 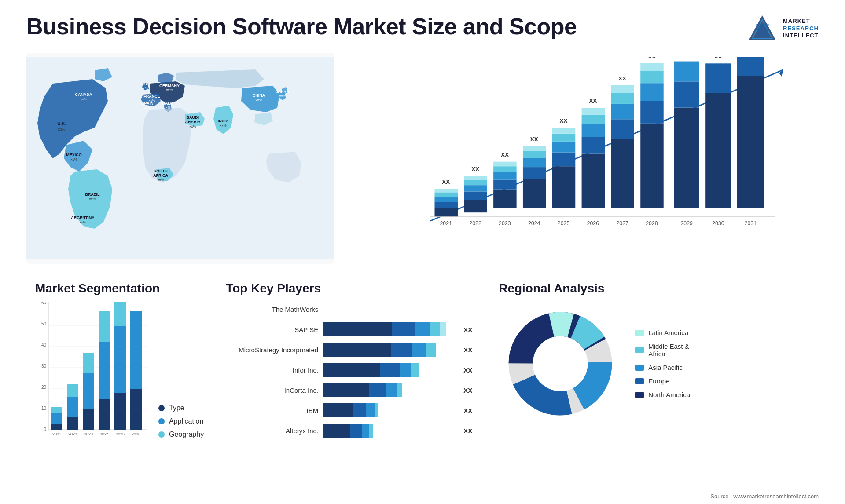 What do you see at coordinates (187, 435) in the screenshot?
I see `legend-label-geography: Geography` at bounding box center [187, 435].